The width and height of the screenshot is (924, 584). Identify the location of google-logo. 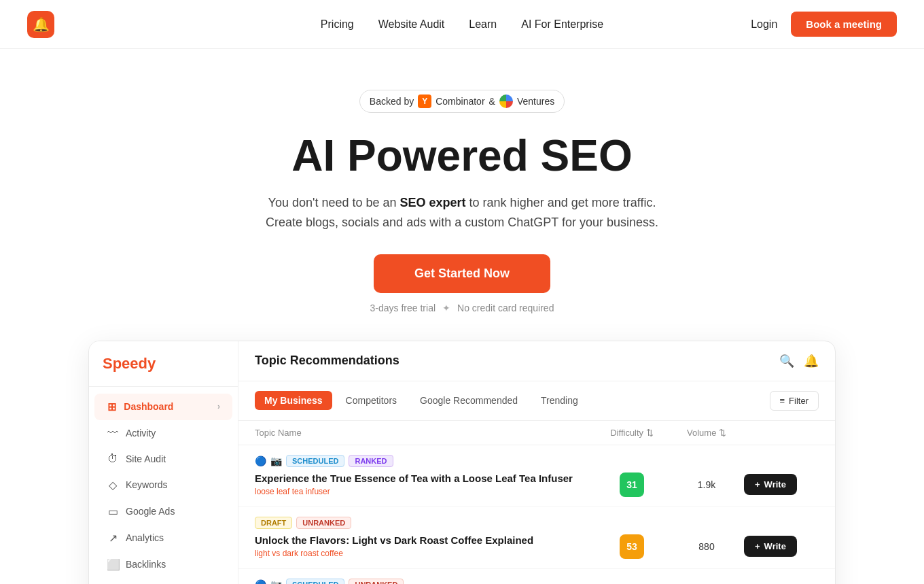
(506, 101).